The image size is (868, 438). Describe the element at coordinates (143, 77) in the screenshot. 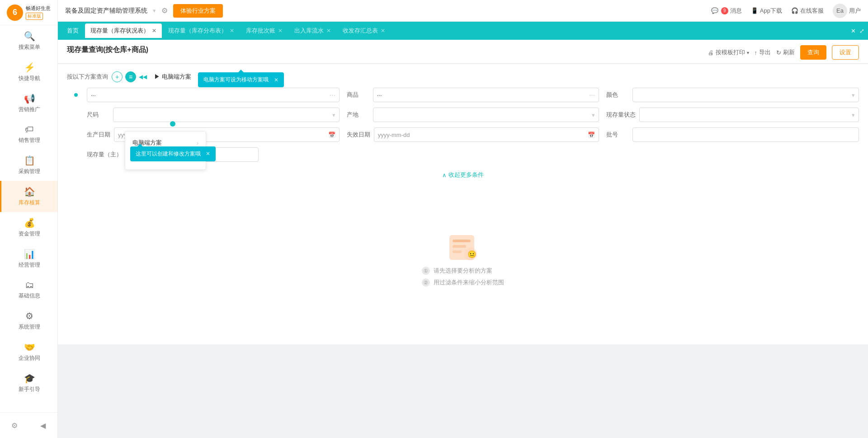

I see `collapse-icon: ◀◀` at that location.